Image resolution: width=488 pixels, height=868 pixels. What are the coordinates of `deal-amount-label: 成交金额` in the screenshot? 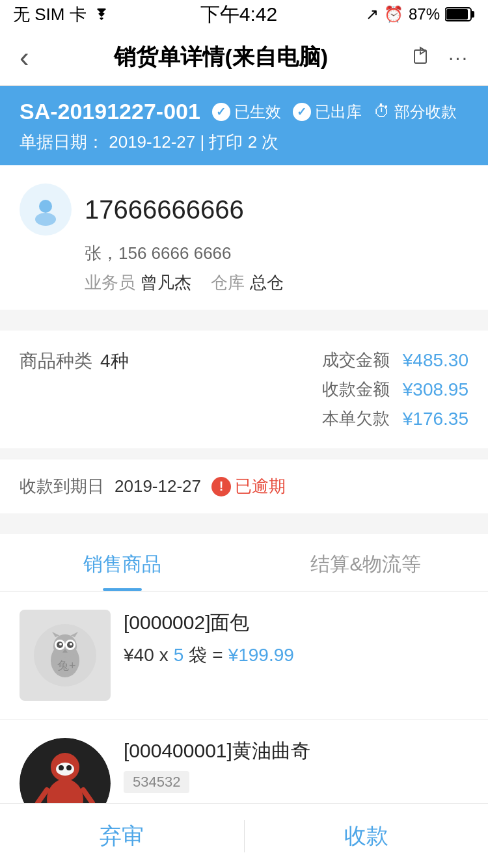 It's located at (356, 360).